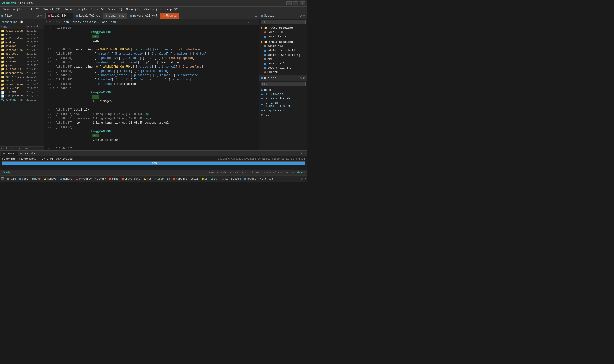 The image size is (614, 364). What do you see at coordinates (66, 179) in the screenshot?
I see `toolbar-rename: Rename` at bounding box center [66, 179].